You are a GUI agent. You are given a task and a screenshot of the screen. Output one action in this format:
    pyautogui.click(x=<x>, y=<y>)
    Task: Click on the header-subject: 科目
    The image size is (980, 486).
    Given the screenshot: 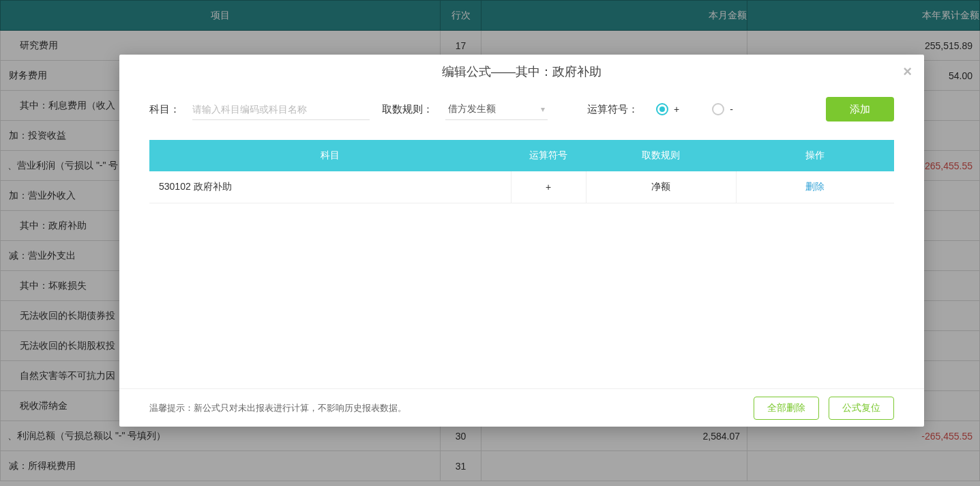 What is the action you would take?
    pyautogui.click(x=330, y=156)
    